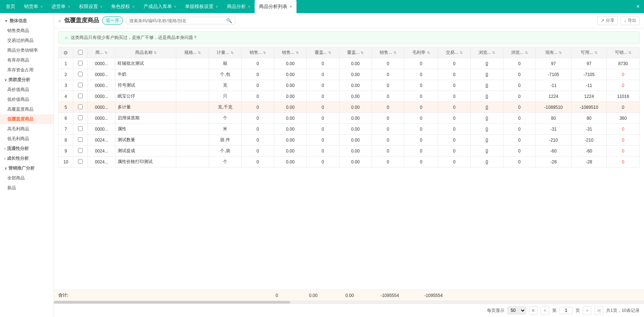 The image size is (644, 317). I want to click on row-name: 属性, so click(146, 129).